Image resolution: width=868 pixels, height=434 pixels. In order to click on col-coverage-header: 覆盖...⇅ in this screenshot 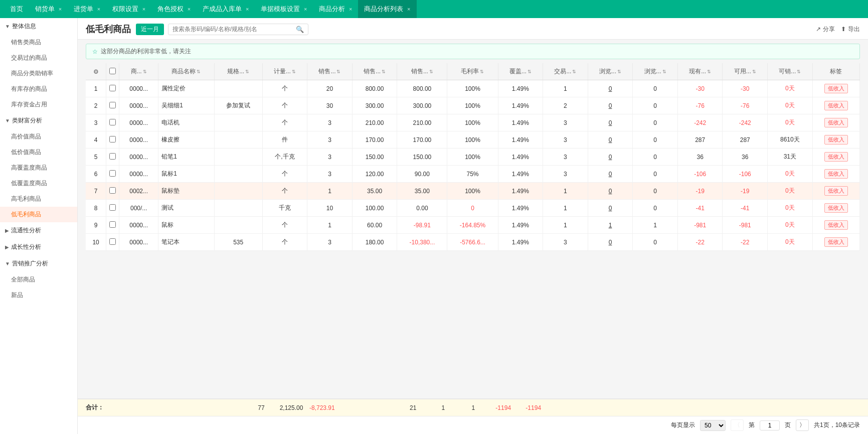, I will do `click(520, 72)`.